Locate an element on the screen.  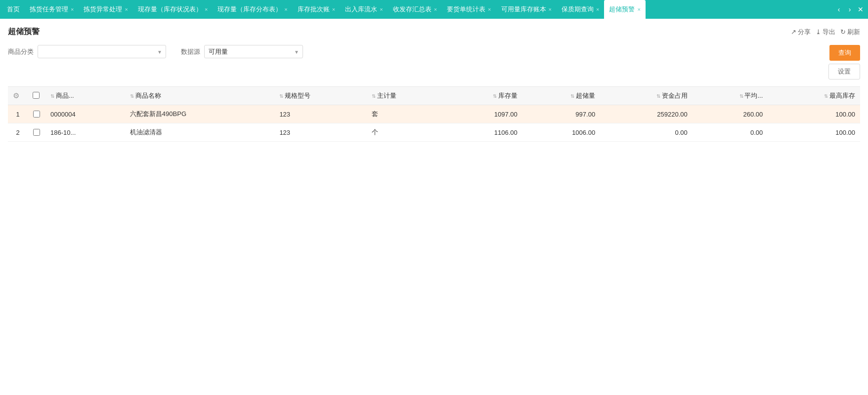
nav-collect-summary-label: 收发存汇总表 is located at coordinates (412, 9).